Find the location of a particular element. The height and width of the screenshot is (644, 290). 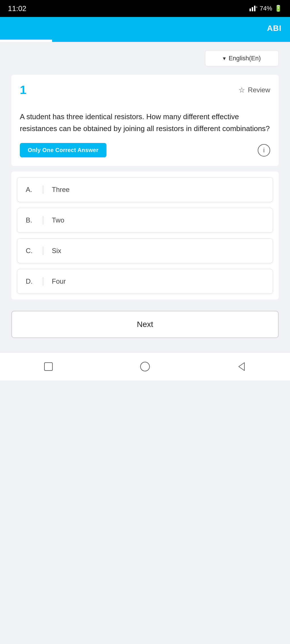

option-d: D. Four is located at coordinates (145, 281).